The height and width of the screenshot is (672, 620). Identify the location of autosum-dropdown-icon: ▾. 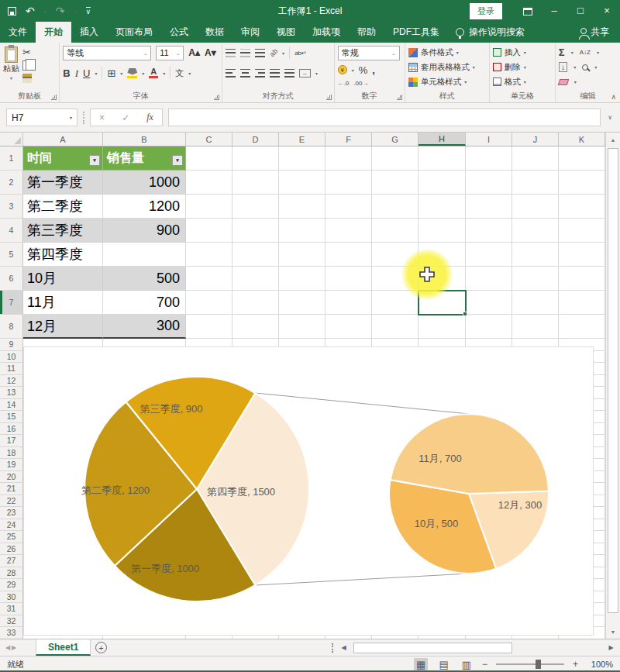
(572, 53).